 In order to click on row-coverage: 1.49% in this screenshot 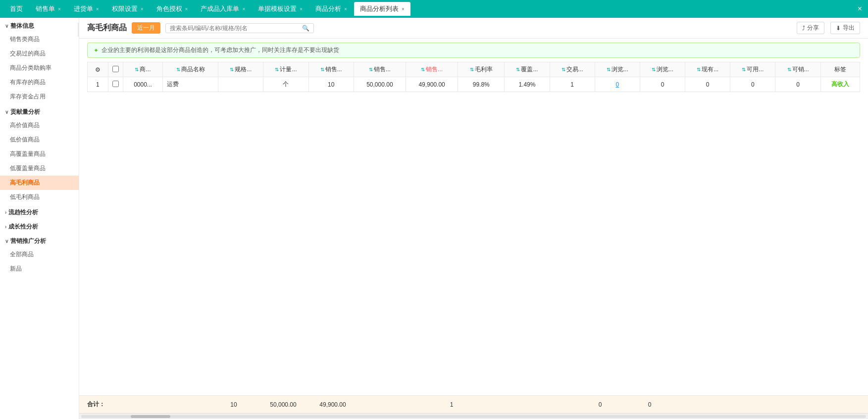, I will do `click(527, 85)`.